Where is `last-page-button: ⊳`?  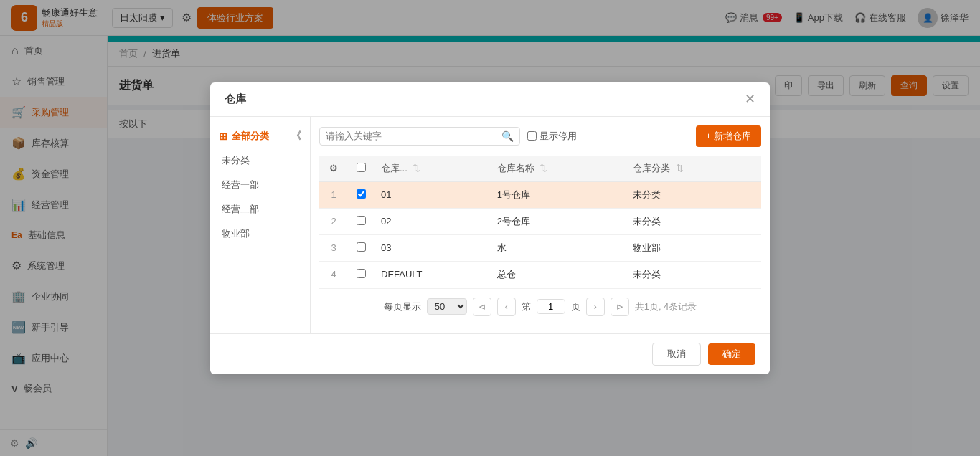 last-page-button: ⊳ is located at coordinates (620, 307).